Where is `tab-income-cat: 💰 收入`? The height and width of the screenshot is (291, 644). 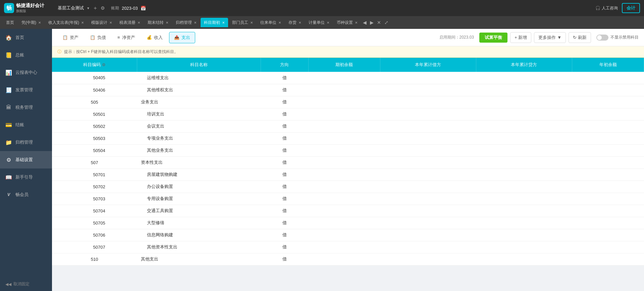
tab-income-cat: 💰 收入 is located at coordinates (155, 38).